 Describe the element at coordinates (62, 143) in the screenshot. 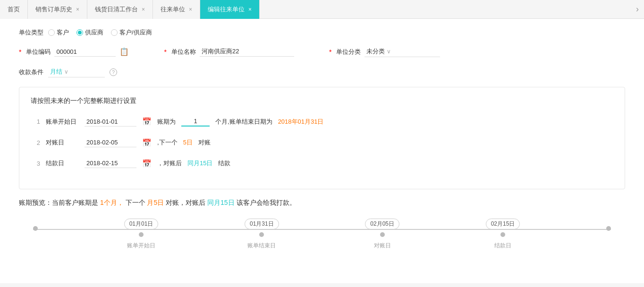

I see `row-2-label: 对账日` at that location.